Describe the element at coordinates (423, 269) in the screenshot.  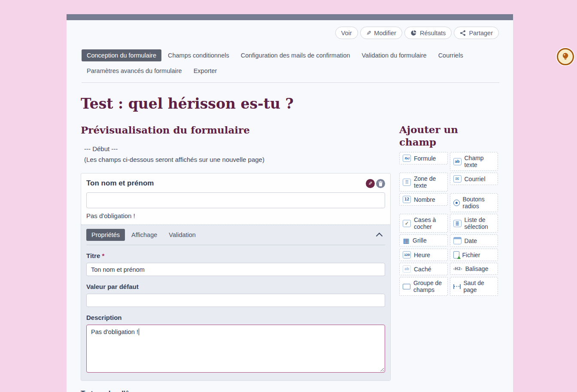
I see `add-cache-button: Caché` at that location.